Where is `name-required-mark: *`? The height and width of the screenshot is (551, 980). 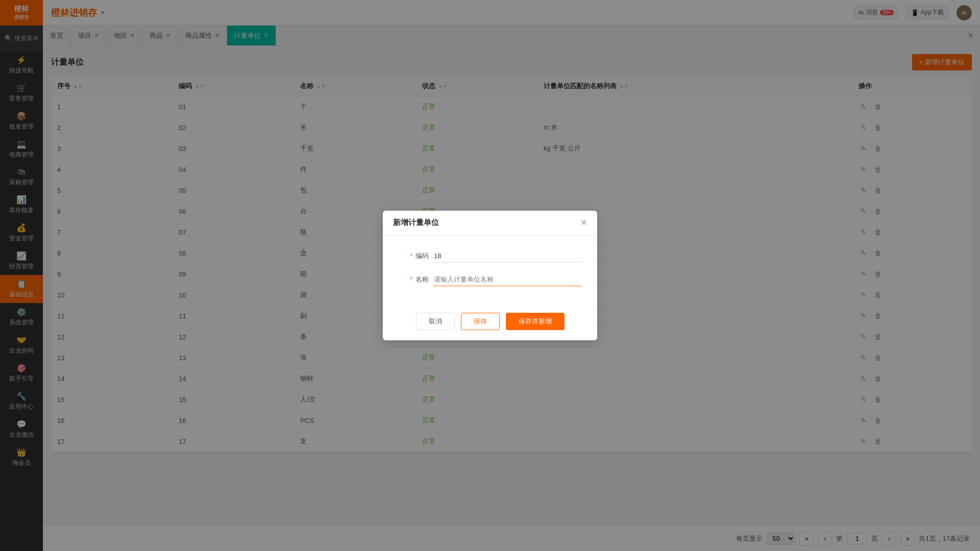 name-required-mark: * is located at coordinates (411, 280).